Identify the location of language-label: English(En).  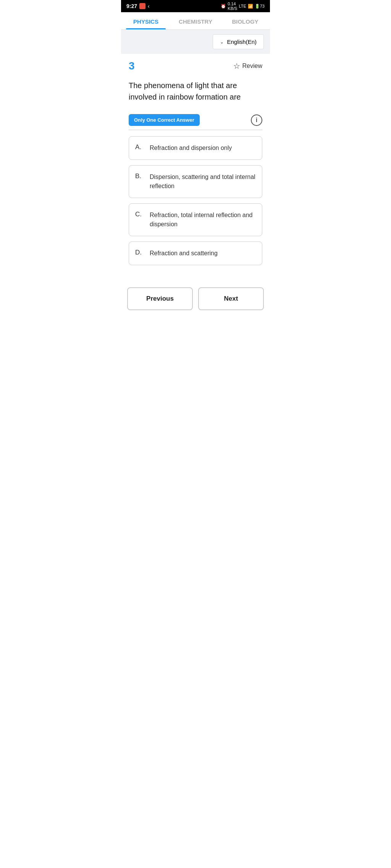
(242, 42).